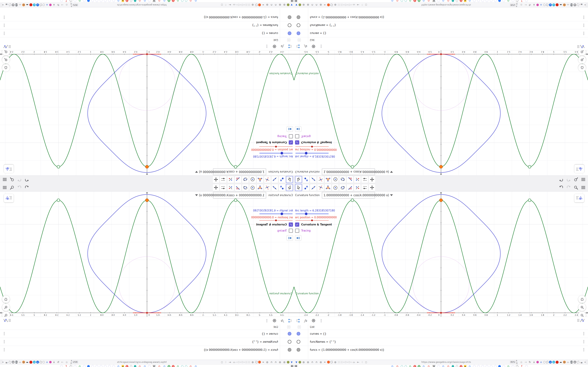 Image resolution: width=588 pixels, height=367 pixels. I want to click on curvature-tangent-checkbox: ✓, so click(291, 142).